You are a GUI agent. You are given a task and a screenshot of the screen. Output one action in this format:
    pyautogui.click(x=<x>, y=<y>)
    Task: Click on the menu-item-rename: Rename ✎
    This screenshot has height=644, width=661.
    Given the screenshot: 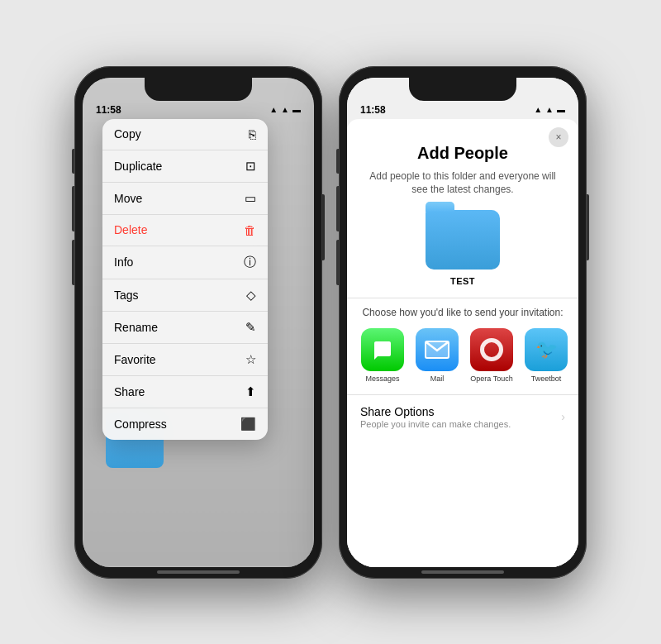 What is the action you would take?
    pyautogui.click(x=185, y=327)
    